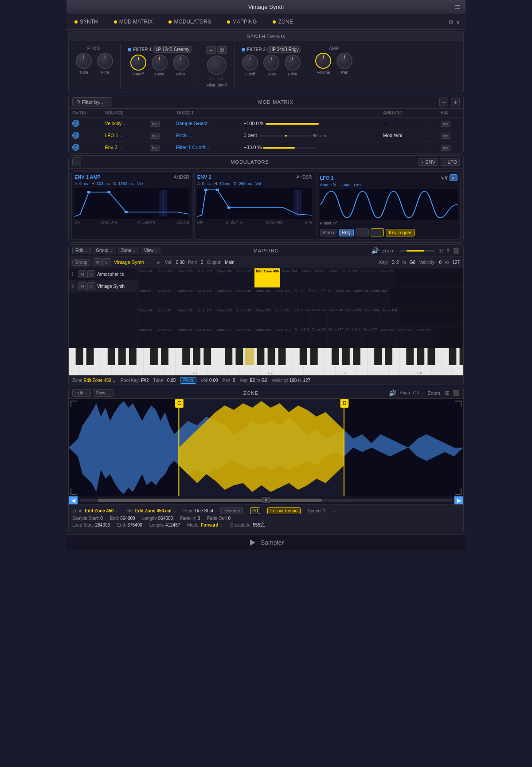 The image size is (532, 767). What do you see at coordinates (211, 50) in the screenshot?
I see `blend-minus-btn: —` at bounding box center [211, 50].